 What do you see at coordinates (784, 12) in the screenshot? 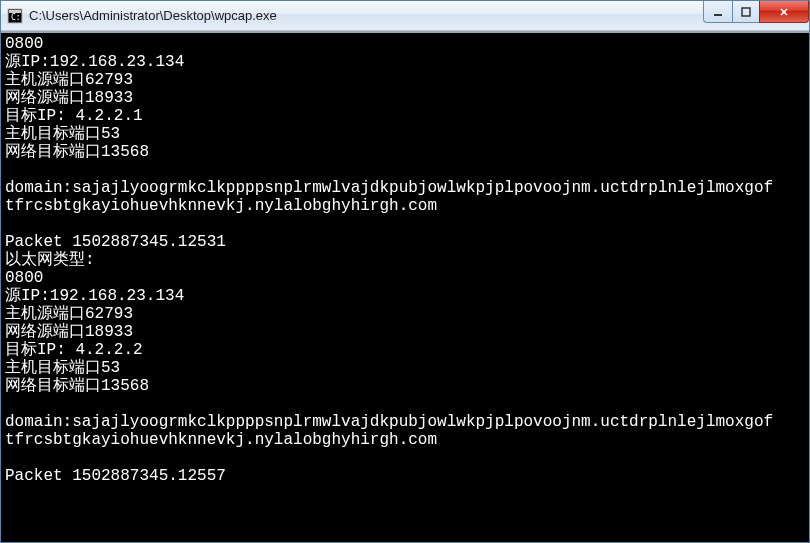
I see `close-button` at bounding box center [784, 12].